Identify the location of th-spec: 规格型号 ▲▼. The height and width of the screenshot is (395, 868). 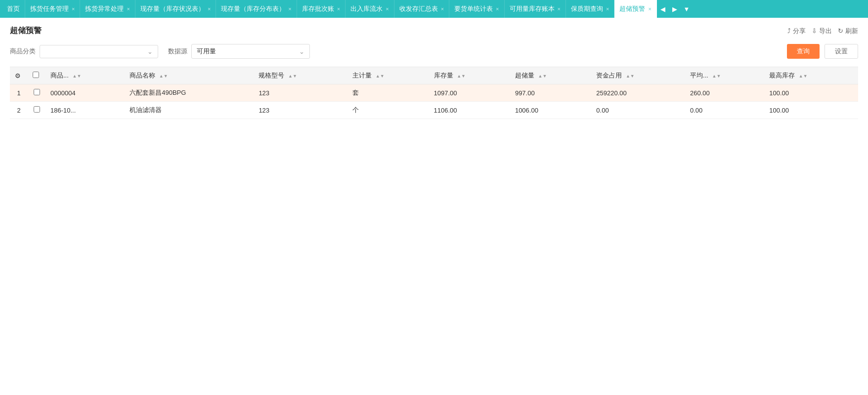
(301, 76).